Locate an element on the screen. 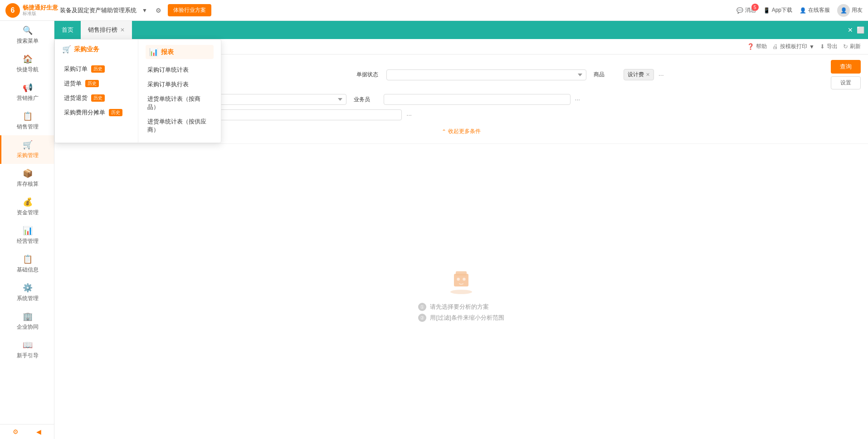 The image size is (868, 439). report-po-exec-item: 采购订单执行表 is located at coordinates (180, 84).